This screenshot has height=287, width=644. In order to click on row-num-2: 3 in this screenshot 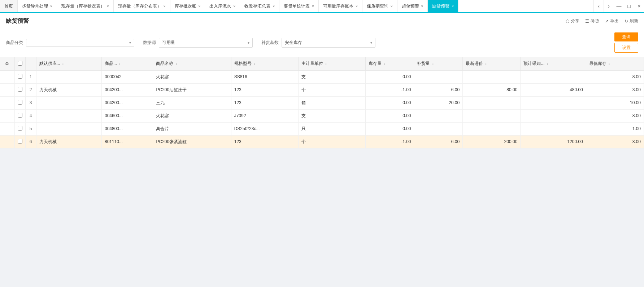, I will do `click(31, 103)`.